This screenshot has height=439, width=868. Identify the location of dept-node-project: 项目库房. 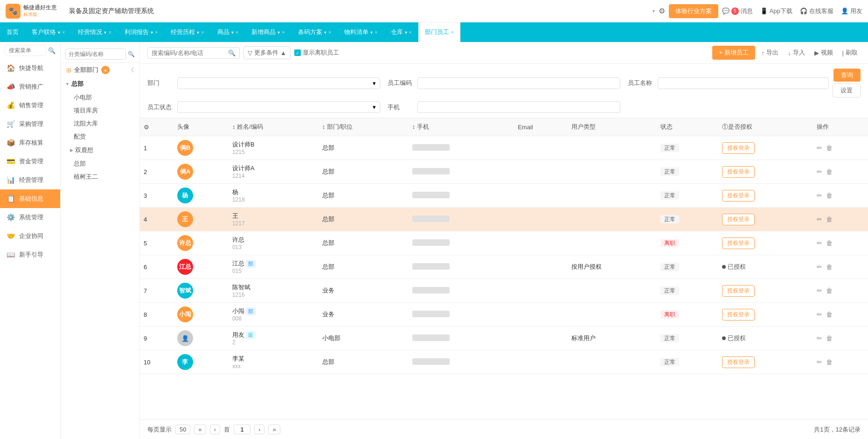
(100, 111).